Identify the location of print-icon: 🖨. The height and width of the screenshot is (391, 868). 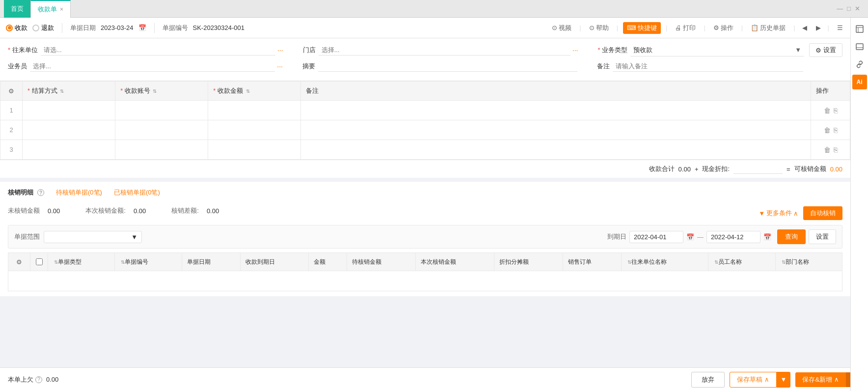
(678, 28).